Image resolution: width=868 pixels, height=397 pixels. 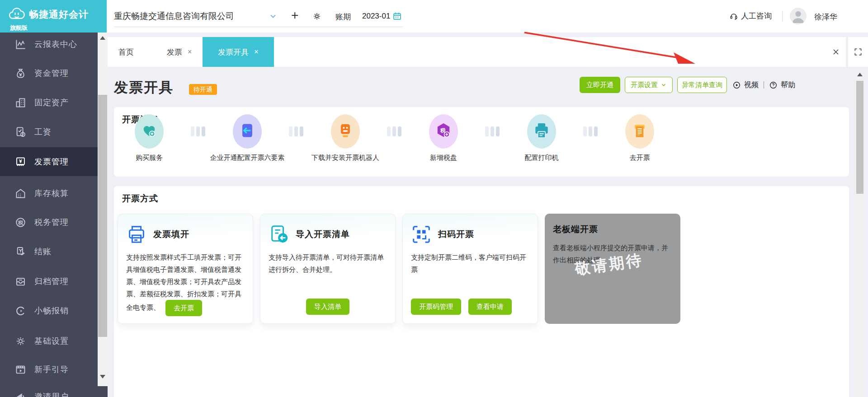 What do you see at coordinates (49, 252) in the screenshot?
I see `sidebar-item-8: 结账` at bounding box center [49, 252].